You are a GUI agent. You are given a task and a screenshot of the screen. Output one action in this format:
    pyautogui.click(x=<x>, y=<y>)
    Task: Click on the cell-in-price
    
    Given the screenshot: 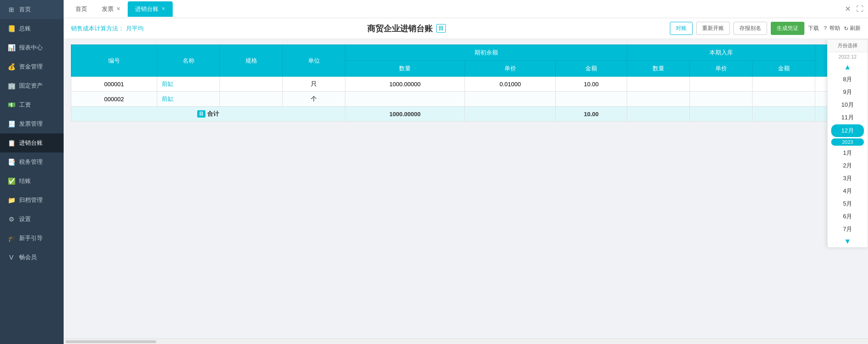 What is the action you would take?
    pyautogui.click(x=721, y=99)
    